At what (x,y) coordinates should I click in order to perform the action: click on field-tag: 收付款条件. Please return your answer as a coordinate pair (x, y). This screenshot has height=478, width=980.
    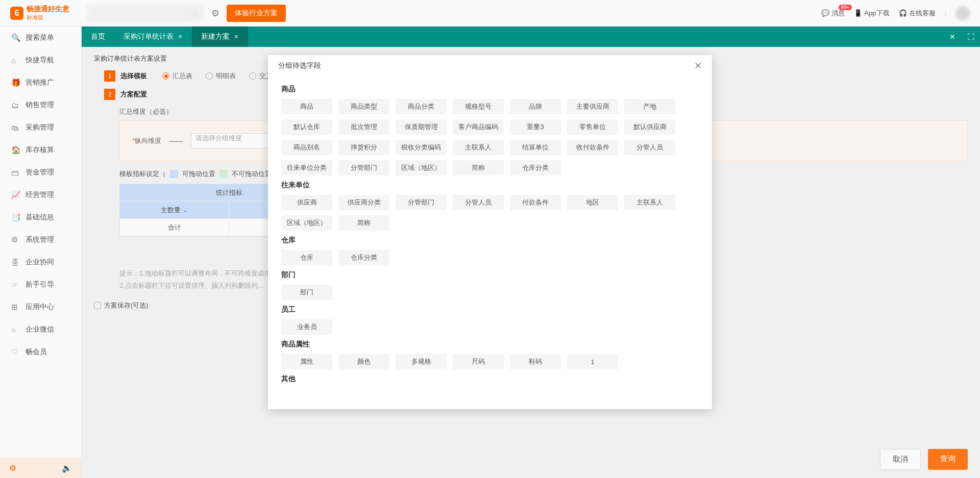
    Looking at the image, I should click on (593, 147).